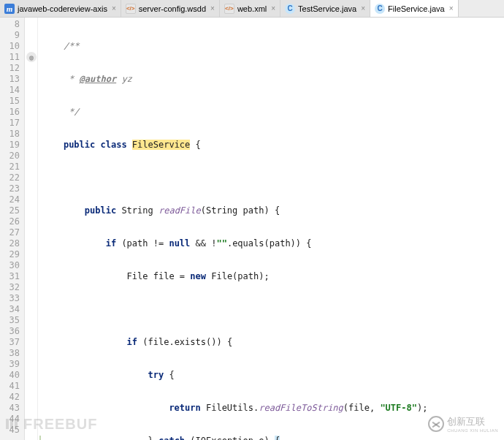 The height and width of the screenshot is (440, 504). What do you see at coordinates (10, 288) in the screenshot?
I see `line-number: 32` at bounding box center [10, 288].